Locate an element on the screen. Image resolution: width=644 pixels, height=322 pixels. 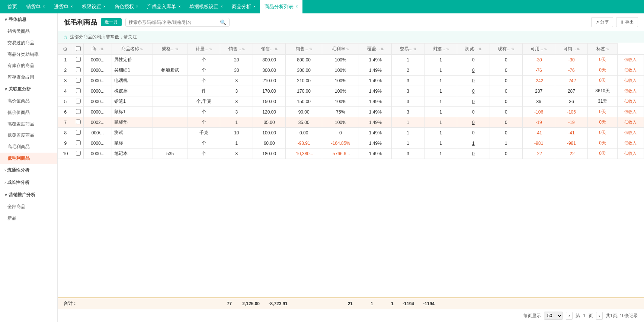
sidebar-item-new-goods: 新品 is located at coordinates (29, 218).